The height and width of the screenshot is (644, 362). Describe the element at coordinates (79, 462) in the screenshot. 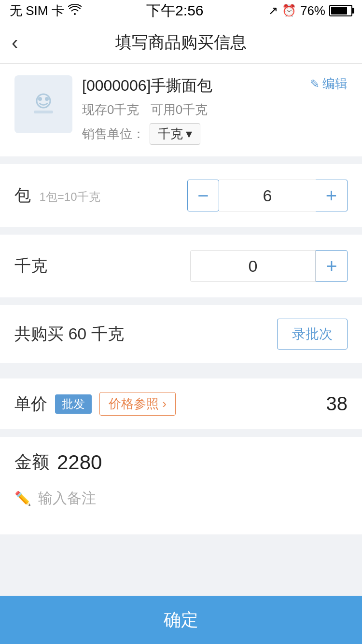

I see `amount-value: 2280` at that location.